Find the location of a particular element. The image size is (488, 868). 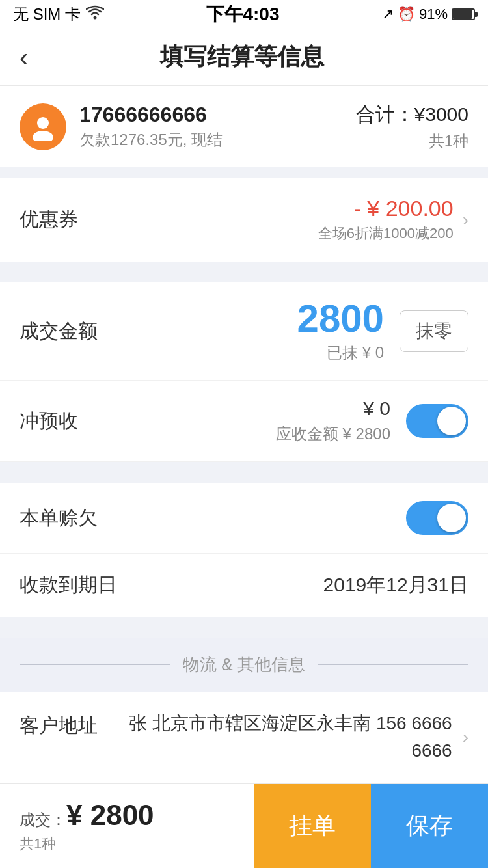

due-date-value: 2019年12月31日 is located at coordinates (396, 586).